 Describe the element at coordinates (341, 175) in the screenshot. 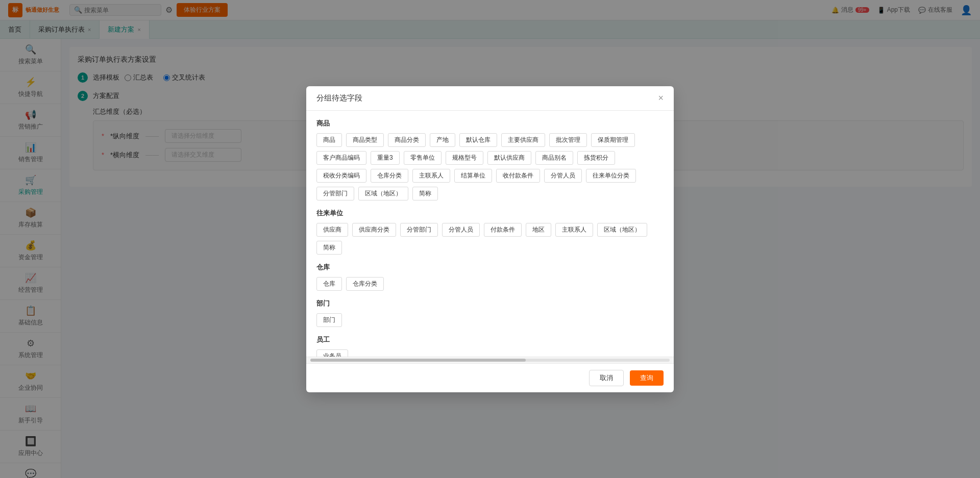

I see `field-tag-tax-code: 税收分类编码` at that location.